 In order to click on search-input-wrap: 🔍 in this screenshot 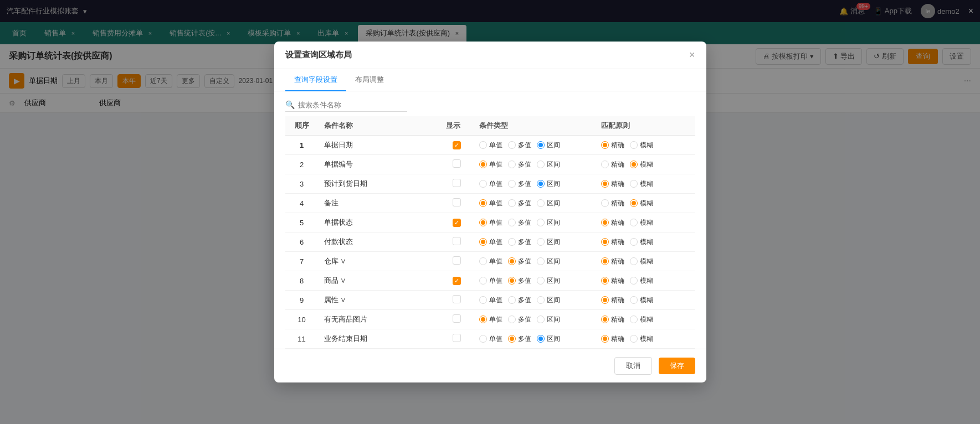, I will do `click(346, 105)`.